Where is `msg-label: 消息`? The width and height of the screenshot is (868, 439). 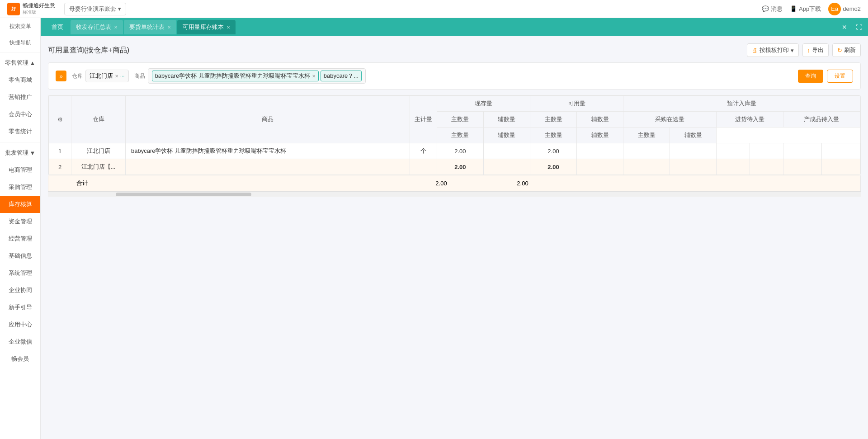
msg-label: 消息 is located at coordinates (777, 9).